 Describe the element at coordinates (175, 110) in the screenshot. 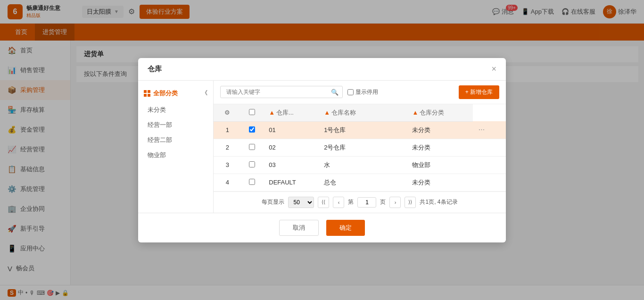

I see `category-unclassified: 未分类` at that location.